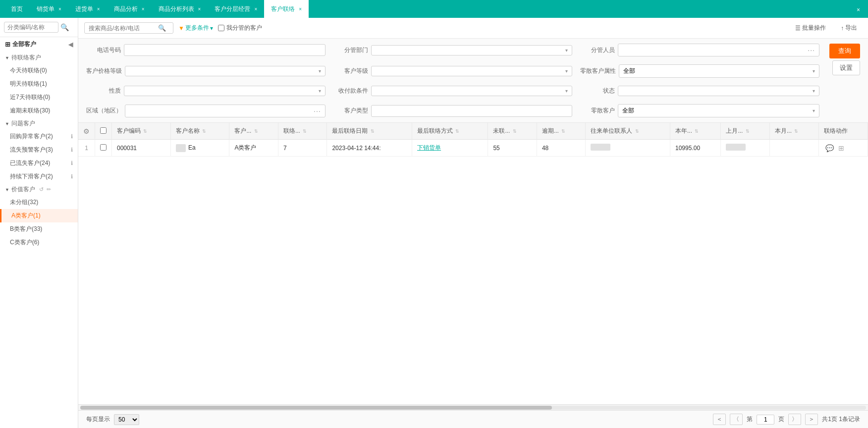  Describe the element at coordinates (39, 243) in the screenshot. I see `sidebar-item-c-class: C类客户(6)` at that location.